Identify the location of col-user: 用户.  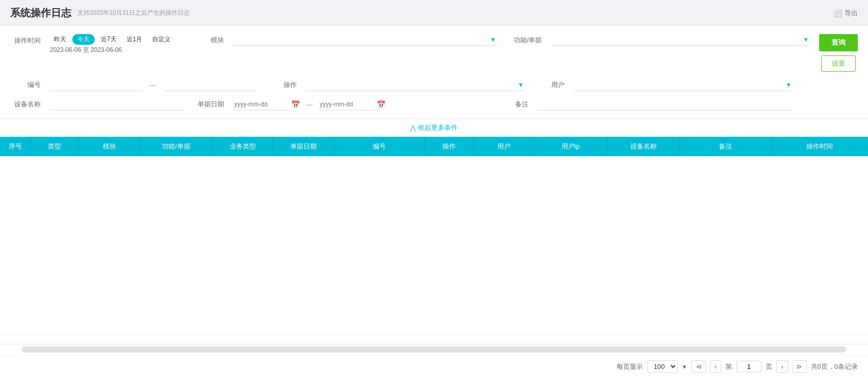
(504, 147).